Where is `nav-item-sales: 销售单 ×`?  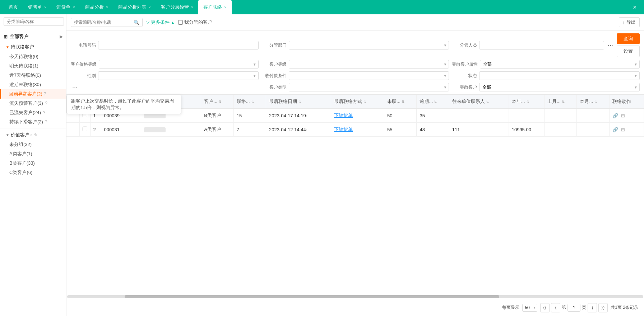
nav-item-sales: 销售单 × is located at coordinates (37, 7).